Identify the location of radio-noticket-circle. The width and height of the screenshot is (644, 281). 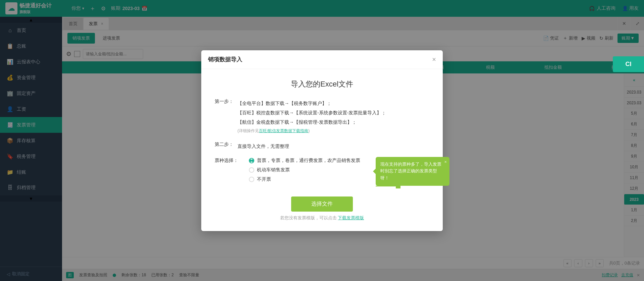
(252, 179).